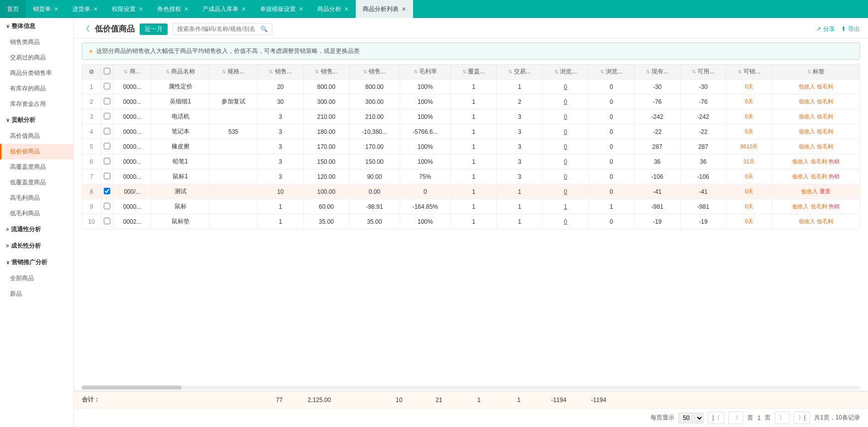  I want to click on search-icon: 🔍, so click(264, 29).